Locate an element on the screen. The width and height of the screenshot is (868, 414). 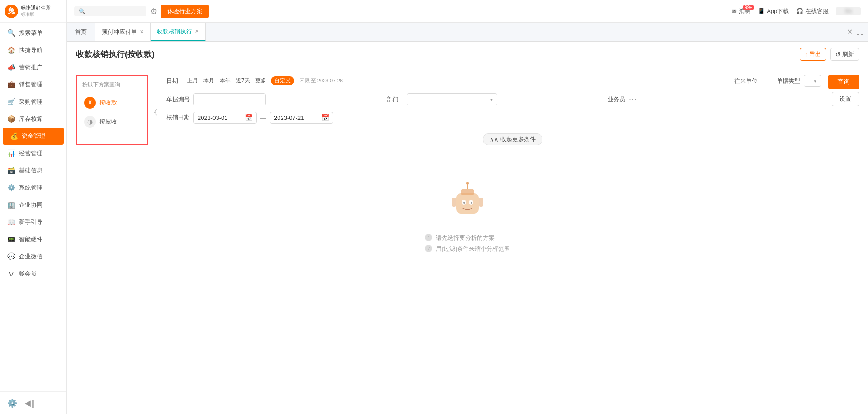
sidebar-item-search-label: 搜索菜单 is located at coordinates (31, 33).